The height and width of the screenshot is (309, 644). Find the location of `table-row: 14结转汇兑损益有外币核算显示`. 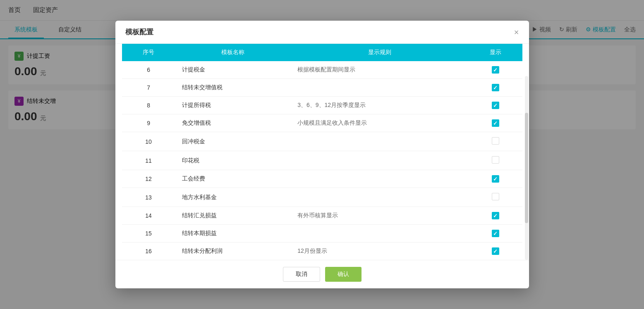

table-row: 14结转汇兑损益有外币核算显示 is located at coordinates (322, 216).